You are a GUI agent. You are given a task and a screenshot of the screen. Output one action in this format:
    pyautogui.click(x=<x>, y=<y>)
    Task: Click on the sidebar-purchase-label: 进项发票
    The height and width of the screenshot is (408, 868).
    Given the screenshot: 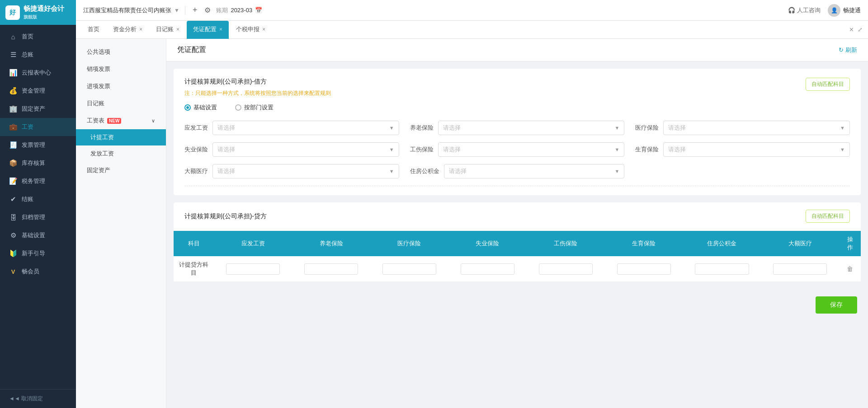 What is the action you would take?
    pyautogui.click(x=99, y=86)
    